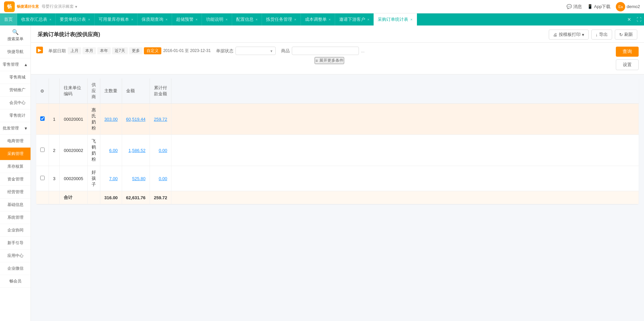 This screenshot has height=321, width=644. Describe the element at coordinates (15, 36) in the screenshot. I see `sidebar-item-search: 🔍 搜索菜单` at that location.